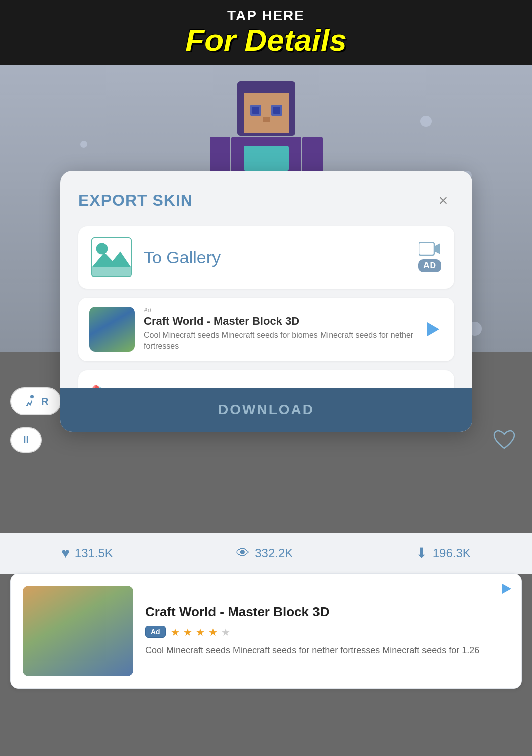 The height and width of the screenshot is (756, 532). Describe the element at coordinates (430, 266) in the screenshot. I see `ad-badge: AD` at that location.